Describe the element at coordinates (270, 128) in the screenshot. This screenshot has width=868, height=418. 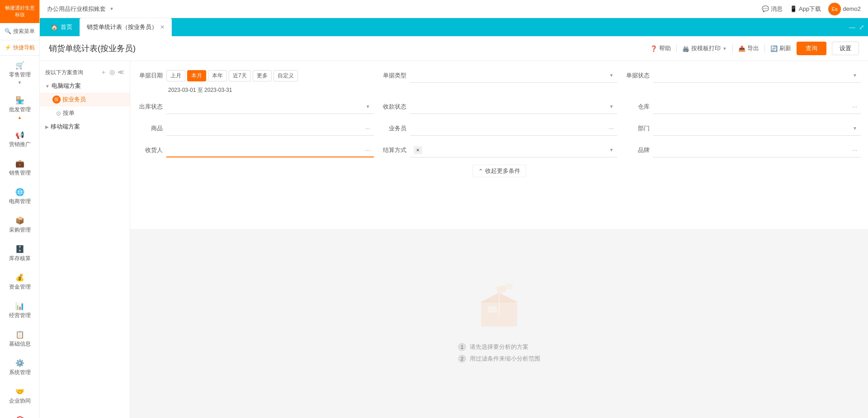
I see `goods-select: ···` at that location.